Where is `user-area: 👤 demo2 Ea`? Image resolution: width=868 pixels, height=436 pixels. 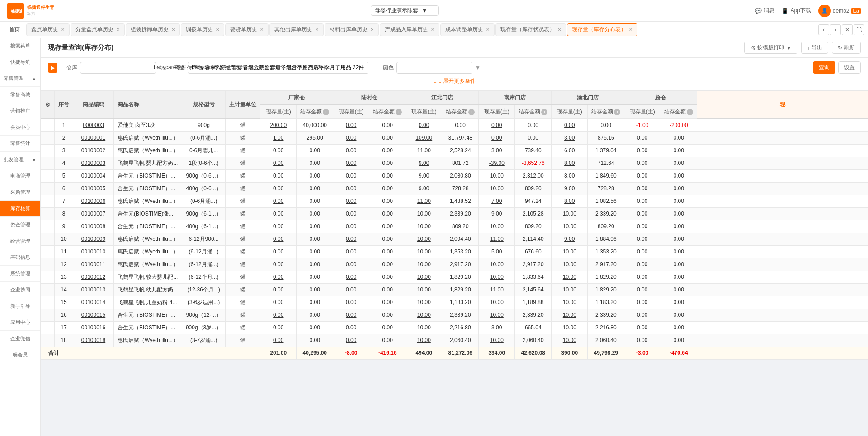 user-area: 👤 demo2 Ea is located at coordinates (840, 11).